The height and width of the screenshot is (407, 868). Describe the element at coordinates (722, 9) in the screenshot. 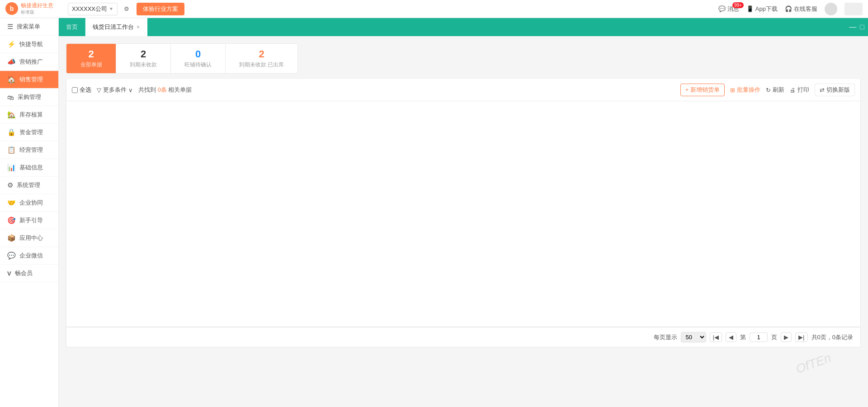

I see `message-icon: 💬` at that location.